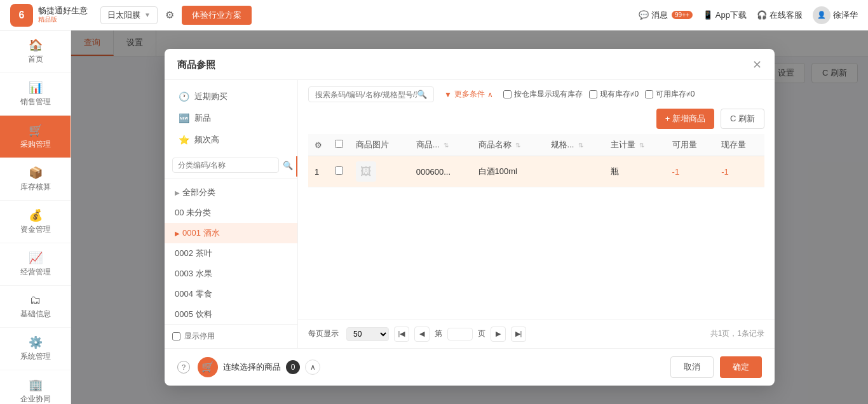 The image size is (868, 404). Describe the element at coordinates (498, 334) in the screenshot. I see `next-page-btn: ▶` at that location.